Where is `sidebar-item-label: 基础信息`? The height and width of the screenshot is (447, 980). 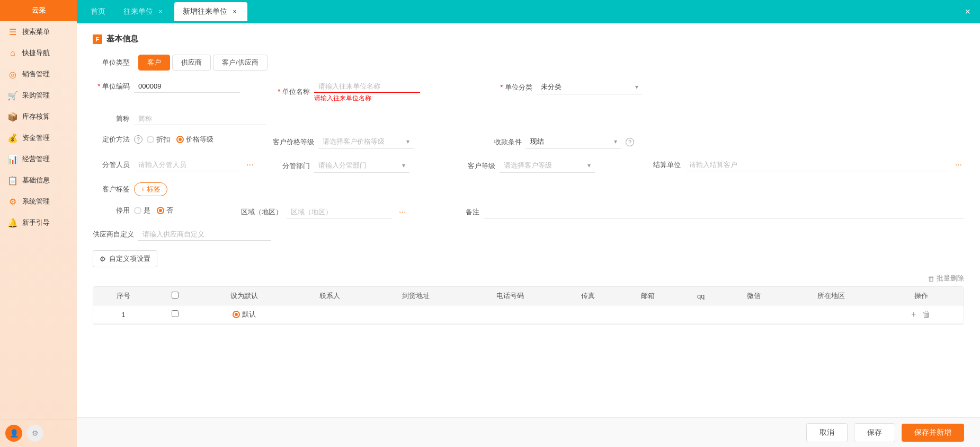 sidebar-item-label: 基础信息 is located at coordinates (36, 180).